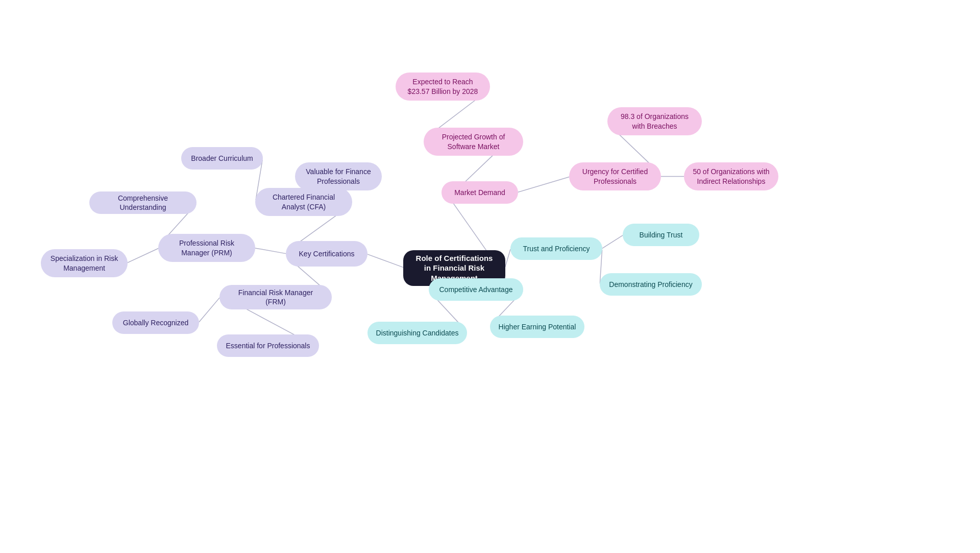  Describe the element at coordinates (268, 346) in the screenshot. I see `node-essential: Essential for Professionals` at that location.